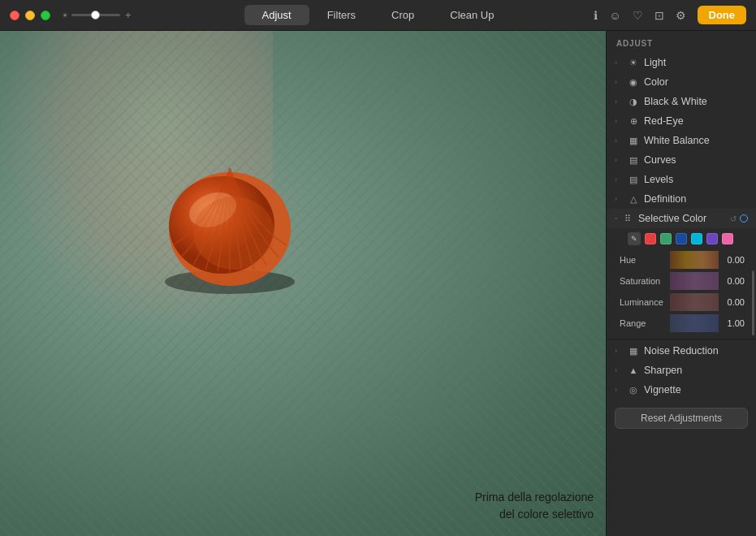  I want to click on close-button, so click(15, 15).